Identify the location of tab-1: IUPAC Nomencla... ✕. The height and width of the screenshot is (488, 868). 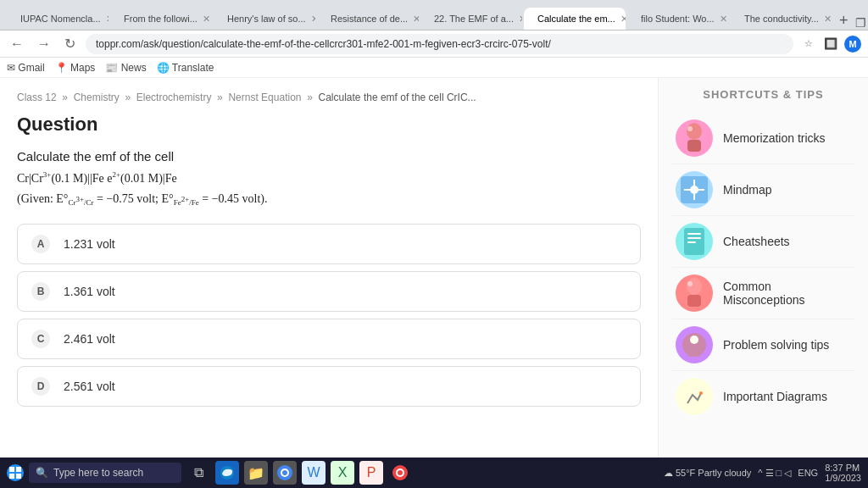
(58, 19).